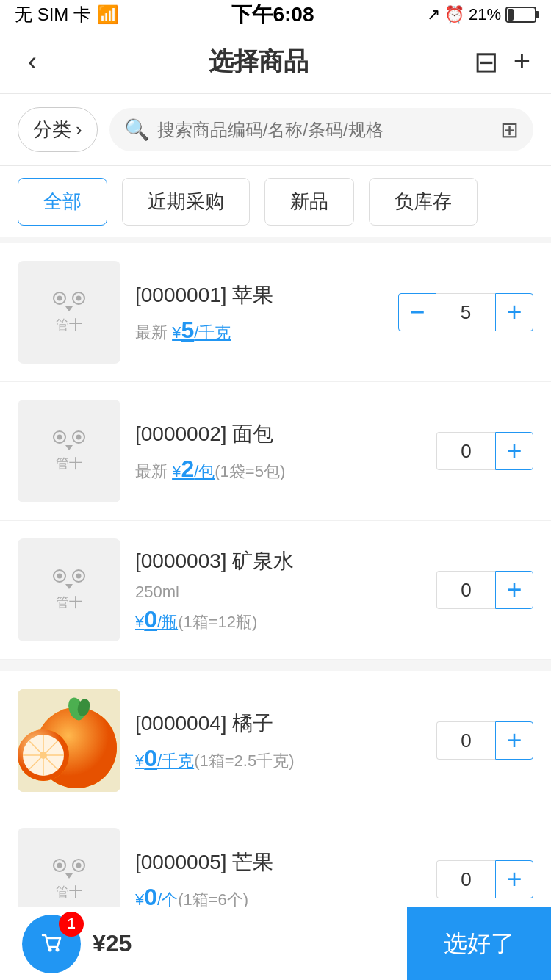 This screenshot has height=980, width=551. I want to click on list-item: [0000004] 橘子 ¥0/千克(1箱=2.5千克) +, so click(276, 741).